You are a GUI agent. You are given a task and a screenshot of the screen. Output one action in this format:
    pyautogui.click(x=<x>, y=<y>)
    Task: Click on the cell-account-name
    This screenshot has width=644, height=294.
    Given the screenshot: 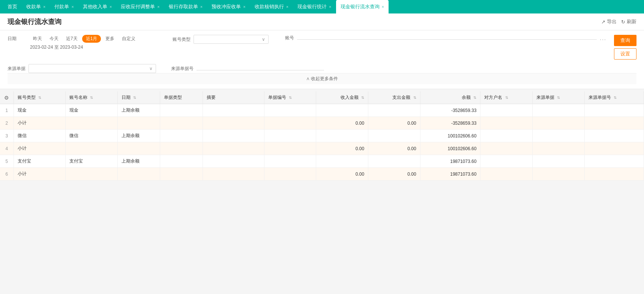 What is the action you would take?
    pyautogui.click(x=92, y=174)
    